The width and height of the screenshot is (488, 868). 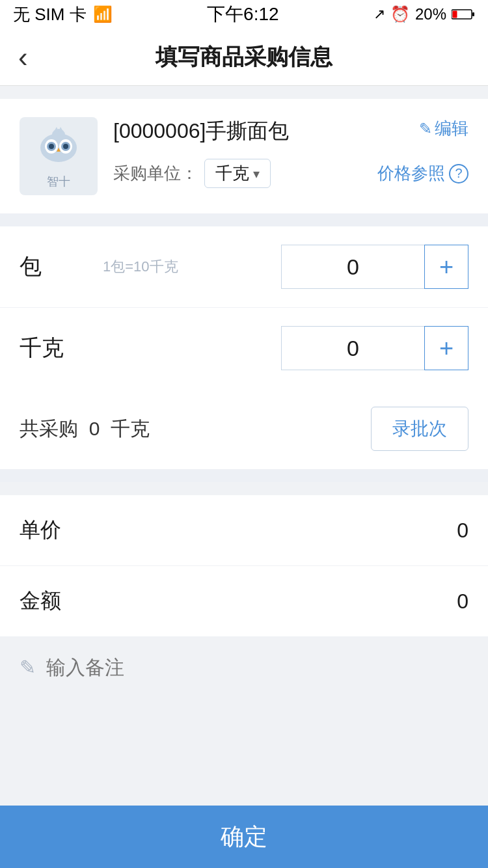 I want to click on unit-price-label: 单价, so click(x=52, y=530).